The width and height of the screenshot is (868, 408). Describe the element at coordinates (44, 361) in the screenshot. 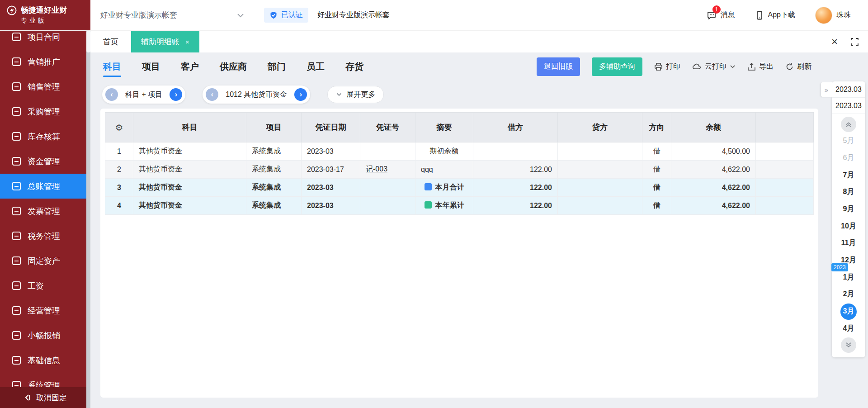

I see `sidebar-item-label: 基础信息` at that location.